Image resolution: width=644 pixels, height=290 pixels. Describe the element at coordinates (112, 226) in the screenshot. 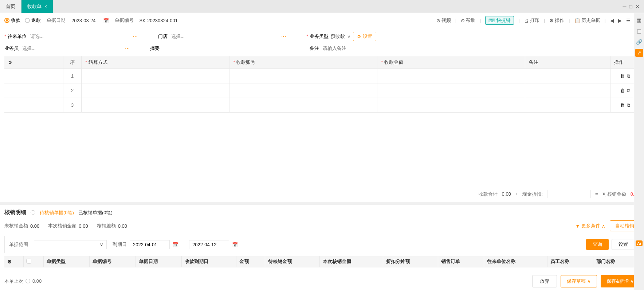

I see `diff-stat: 核销差额 0.00` at that location.